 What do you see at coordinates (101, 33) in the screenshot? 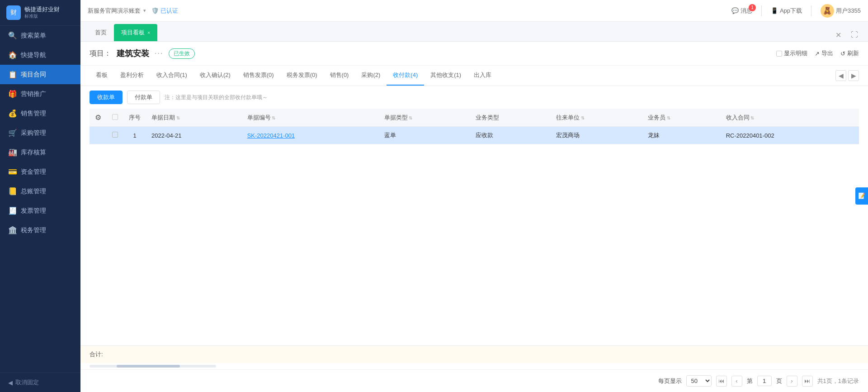
I see `tab-home: 首页` at bounding box center [101, 33].